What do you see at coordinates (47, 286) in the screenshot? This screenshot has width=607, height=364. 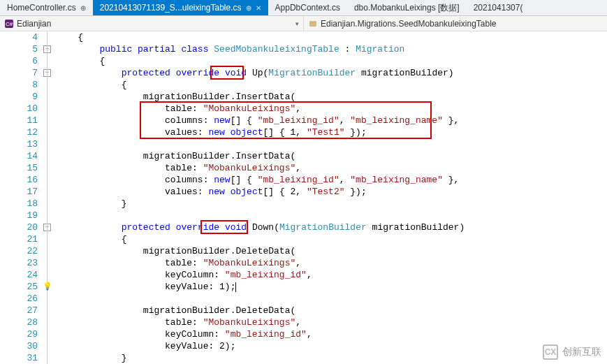 I see `lightbulb-icon: 💡` at bounding box center [47, 286].